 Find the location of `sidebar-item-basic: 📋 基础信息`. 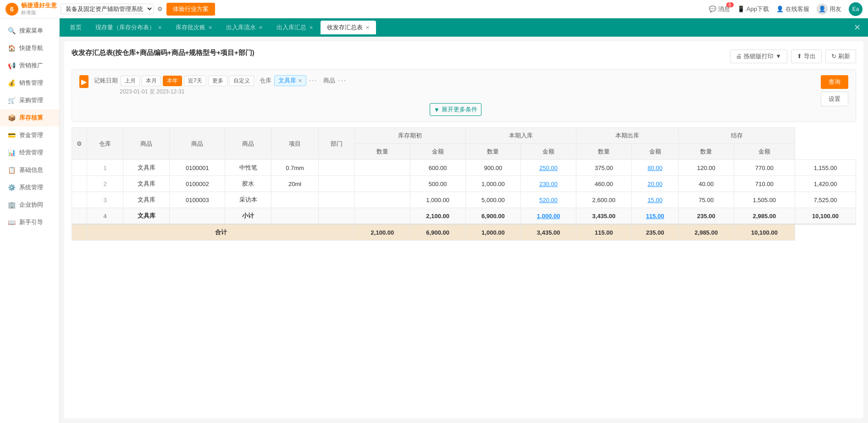

sidebar-item-basic: 📋 基础信息 is located at coordinates (29, 170).